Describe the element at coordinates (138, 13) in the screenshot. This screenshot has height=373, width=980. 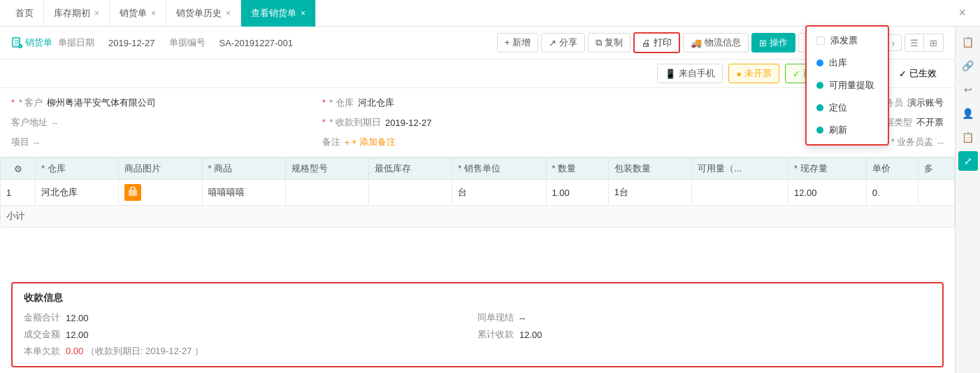
I see `tab-sales-order: 销货单 ×` at that location.